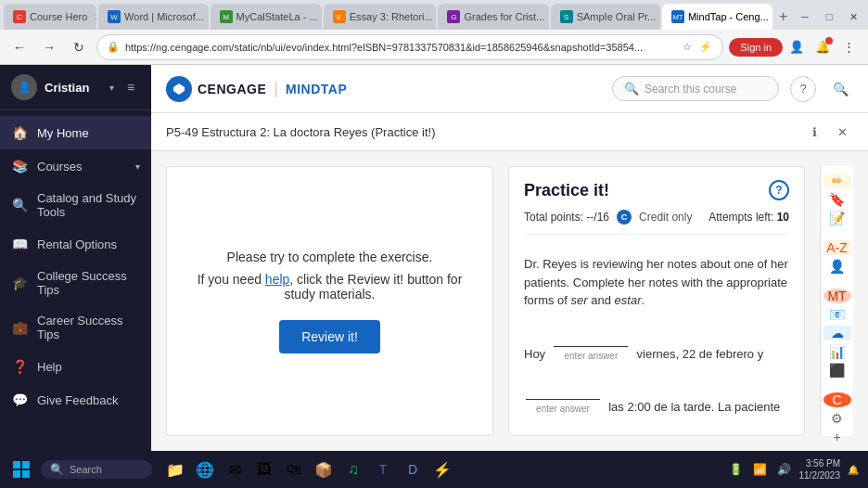 This screenshot has width=868, height=488. I want to click on close-icon: ✕, so click(842, 132).